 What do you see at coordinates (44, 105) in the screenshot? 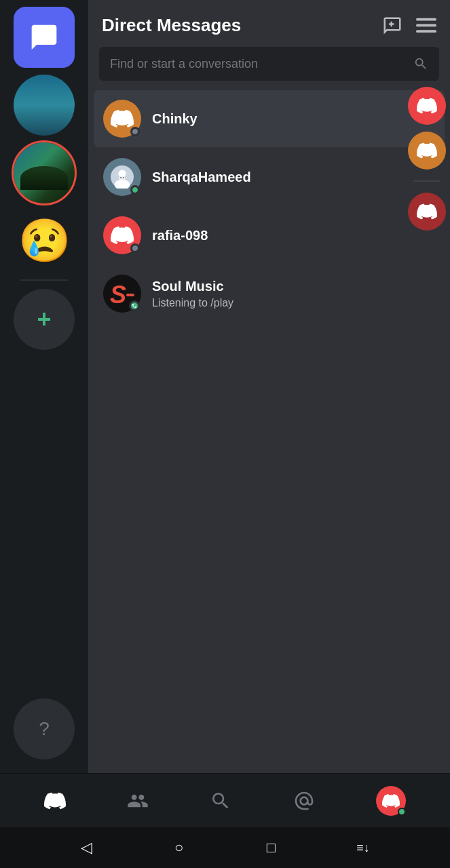
I see `server-icon-blusky` at bounding box center [44, 105].